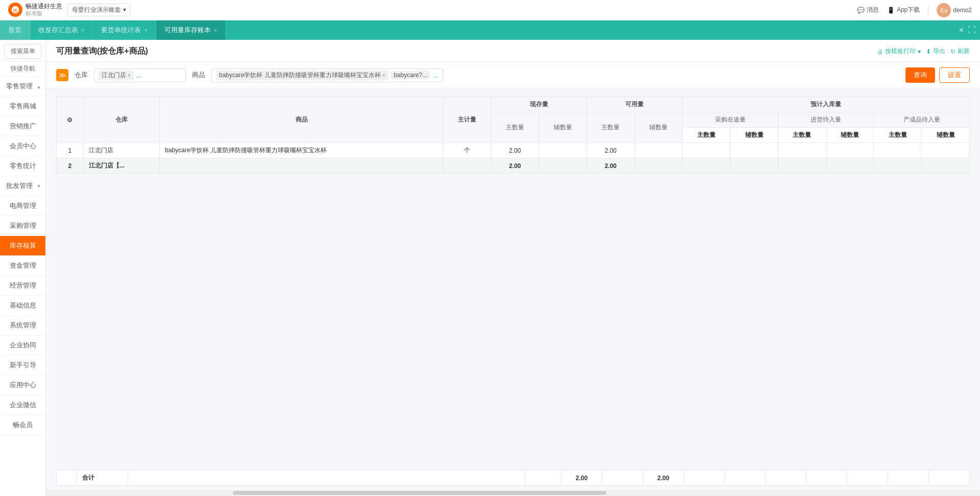 The height and width of the screenshot is (496, 980). I want to click on row1-pt-aux, so click(754, 151).